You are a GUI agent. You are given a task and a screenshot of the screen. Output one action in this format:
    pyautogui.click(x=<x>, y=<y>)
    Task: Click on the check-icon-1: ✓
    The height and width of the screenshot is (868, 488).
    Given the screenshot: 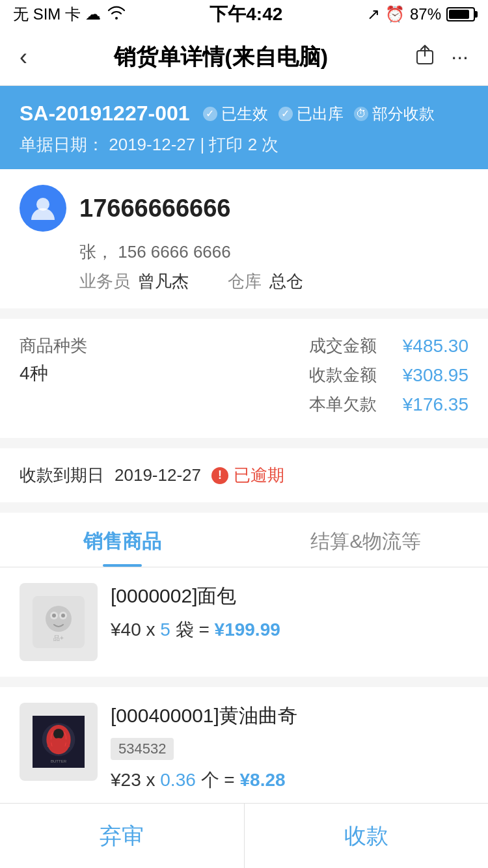 What is the action you would take?
    pyautogui.click(x=210, y=114)
    